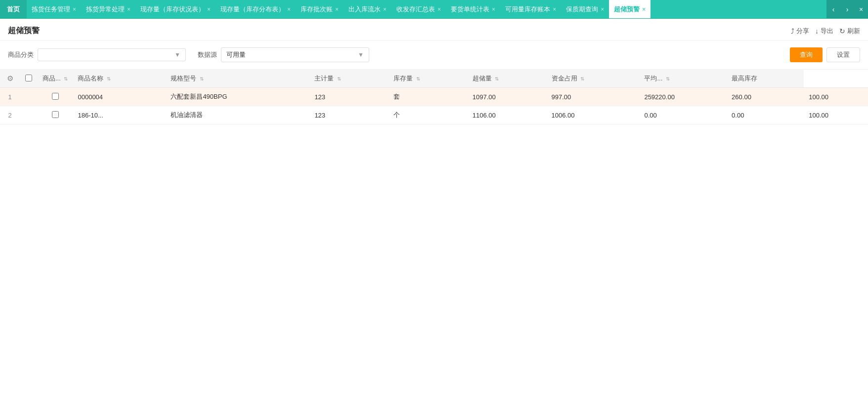 The height and width of the screenshot is (395, 868). I want to click on export-icon: ↓, so click(817, 31).